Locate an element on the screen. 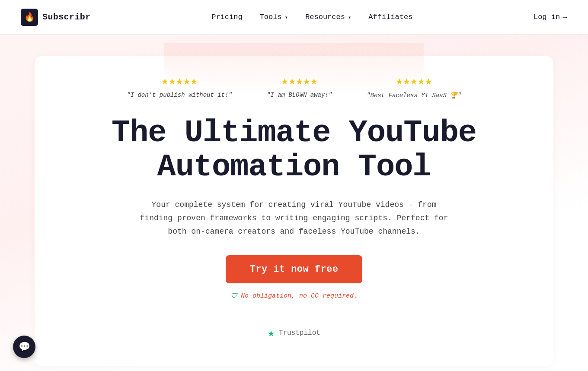 This screenshot has height=371, width=588. navbar: 🔥 Subscribr Pricing Tools Resources Affi… is located at coordinates (294, 17).